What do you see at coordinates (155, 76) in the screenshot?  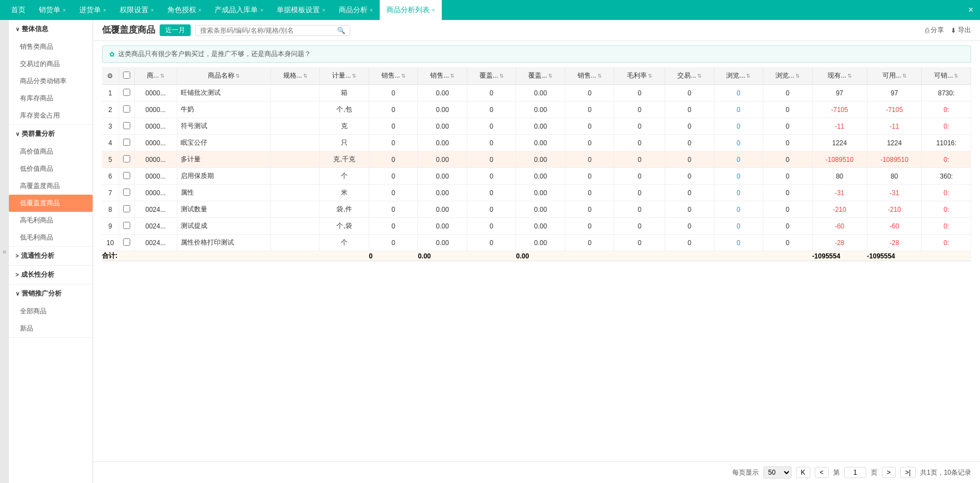 I see `col-code: 商...⇅` at bounding box center [155, 76].